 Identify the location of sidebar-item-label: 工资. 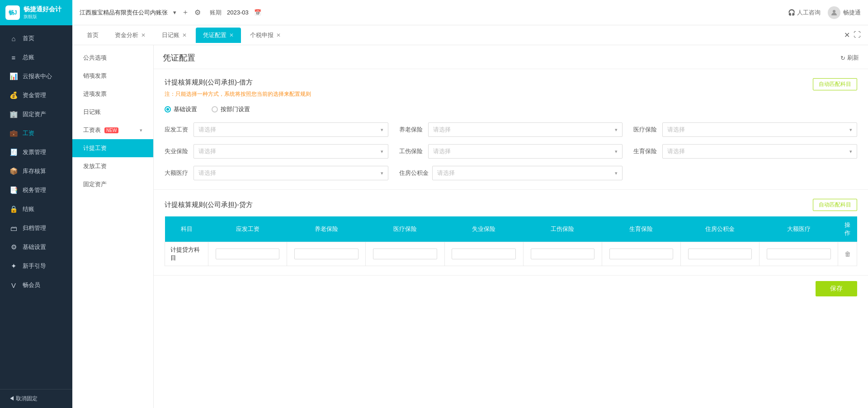
(28, 133).